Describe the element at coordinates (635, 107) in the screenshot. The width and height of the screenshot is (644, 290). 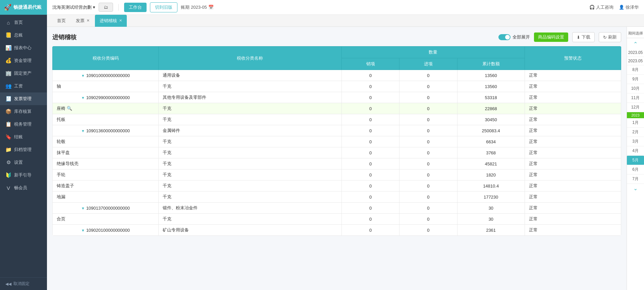
I see `period-item: 12月` at that location.